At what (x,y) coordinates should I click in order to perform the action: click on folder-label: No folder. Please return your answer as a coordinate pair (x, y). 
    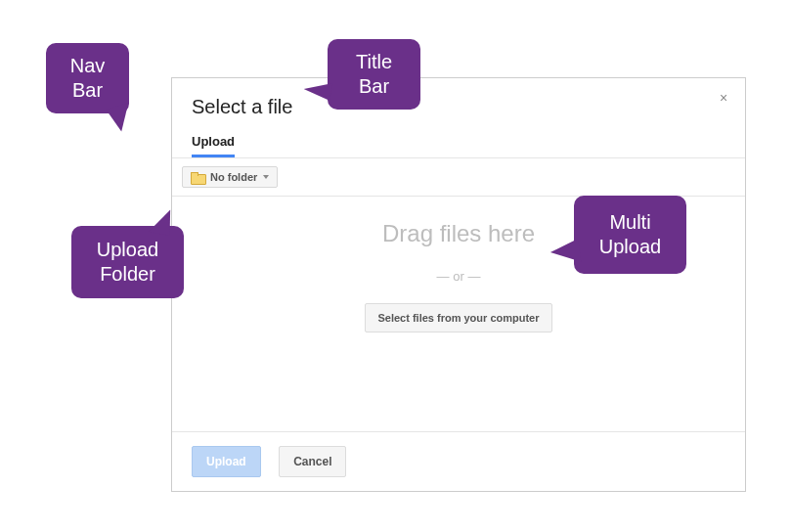
    Looking at the image, I should click on (234, 177).